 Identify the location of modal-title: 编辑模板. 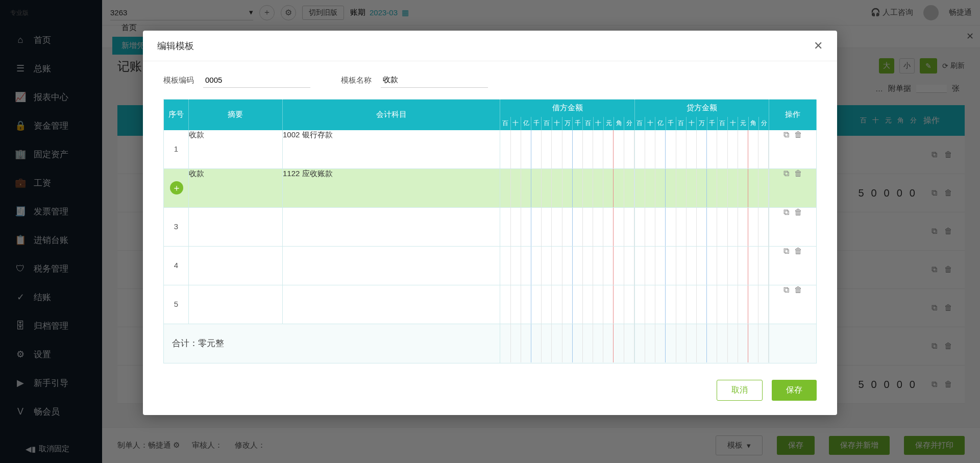
(176, 46).